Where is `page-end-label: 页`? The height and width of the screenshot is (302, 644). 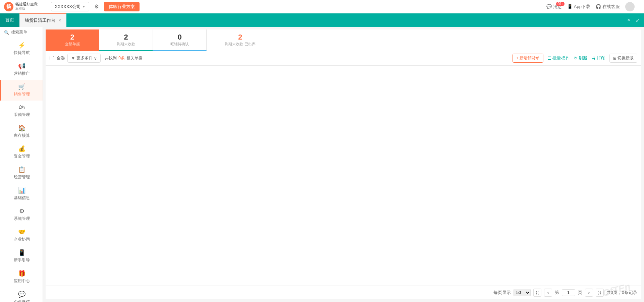 page-end-label: 页 is located at coordinates (580, 293).